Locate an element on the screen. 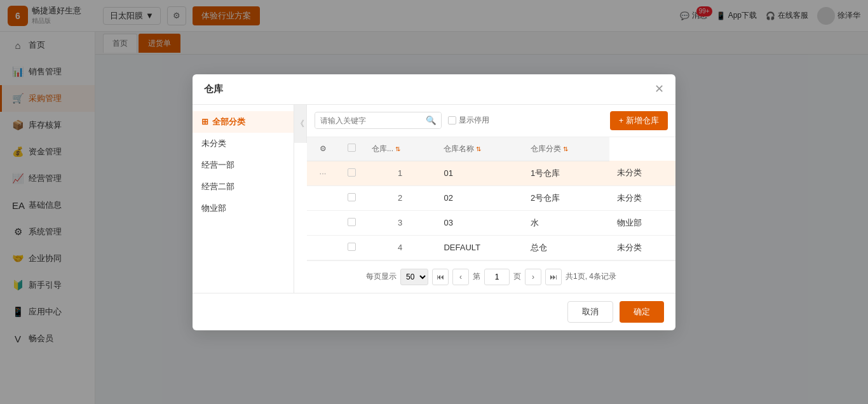 The height and width of the screenshot is (404, 868). table-row: 3 03 水 物业部 is located at coordinates (491, 222).